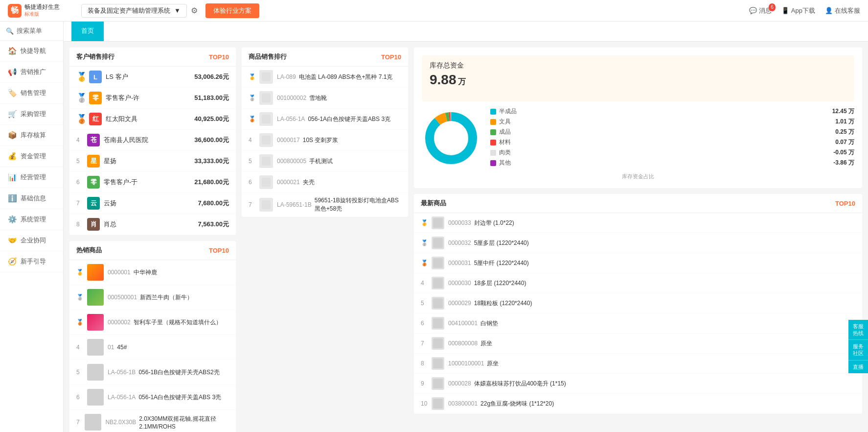 Image resolution: width=868 pixels, height=432 pixels. I want to click on logo-badge: 标准版, so click(42, 14).